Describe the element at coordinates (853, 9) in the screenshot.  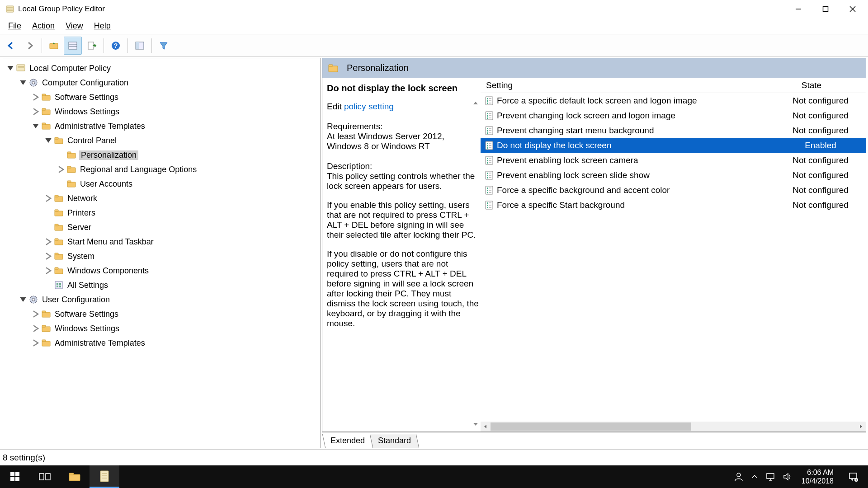
I see `close-button` at that location.